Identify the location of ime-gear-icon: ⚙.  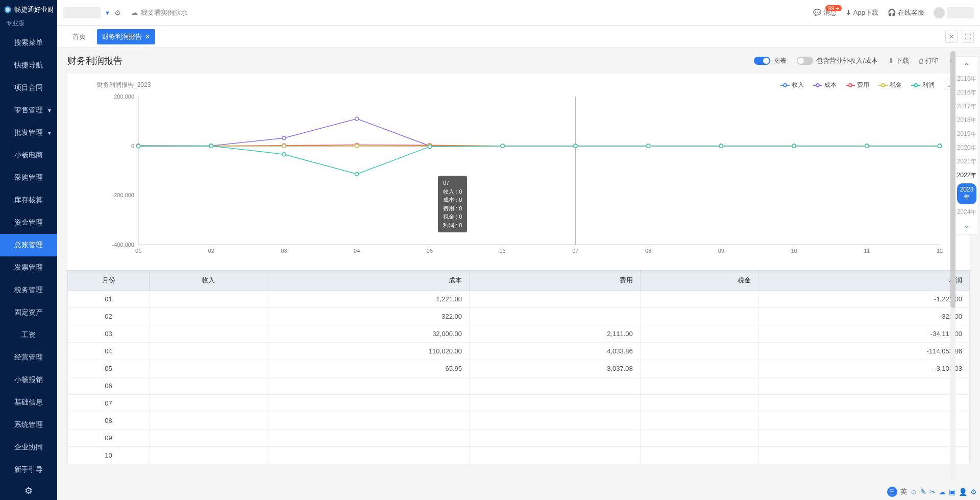
(974, 492).